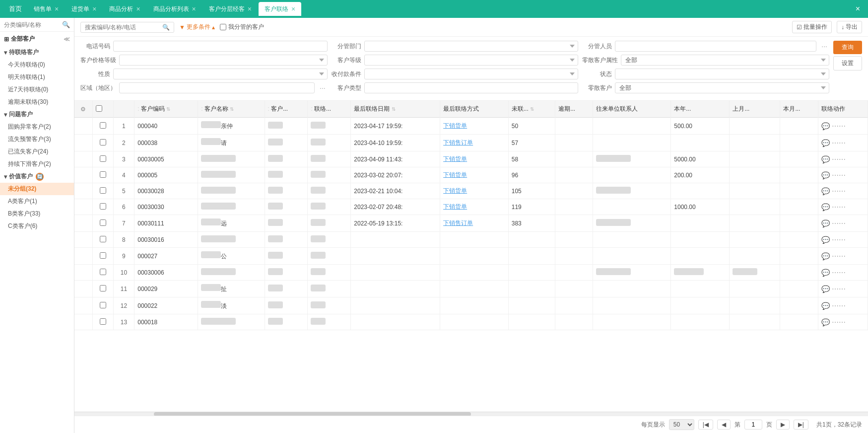 The image size is (868, 433). Describe the element at coordinates (706, 425) in the screenshot. I see `first-page-btn: |◀` at that location.